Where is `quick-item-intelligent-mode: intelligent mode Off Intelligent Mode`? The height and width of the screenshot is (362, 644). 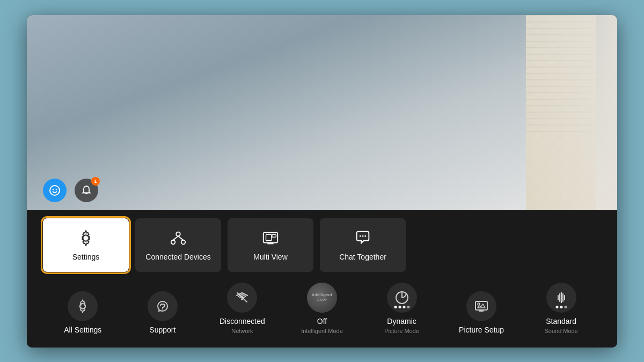 quick-item-intelligent-mode: intelligent mode Off Intelligent Mode is located at coordinates (322, 308).